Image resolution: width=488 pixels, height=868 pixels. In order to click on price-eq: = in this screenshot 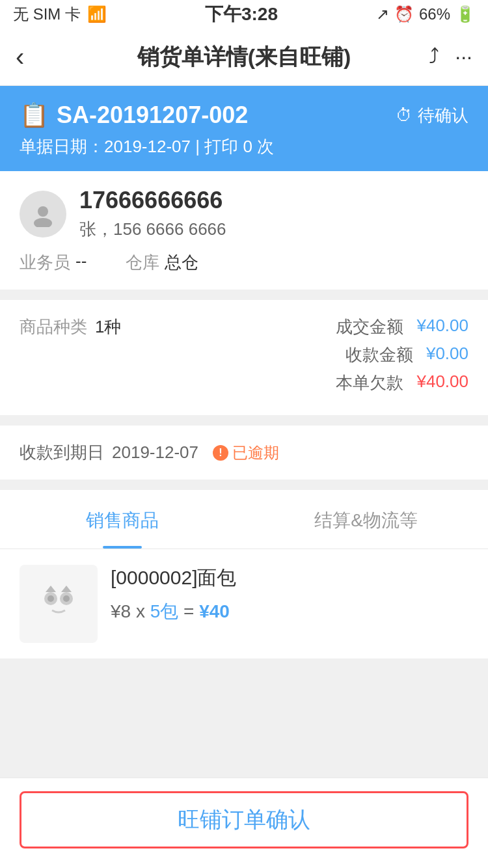, I will do `click(191, 612)`.